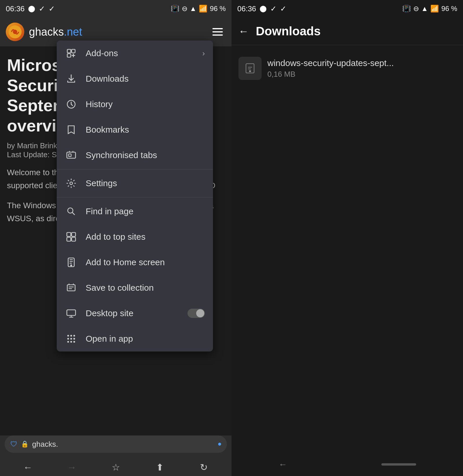 The image size is (463, 476). What do you see at coordinates (145, 339) in the screenshot?
I see `open-app-label: Open in app` at bounding box center [145, 339].